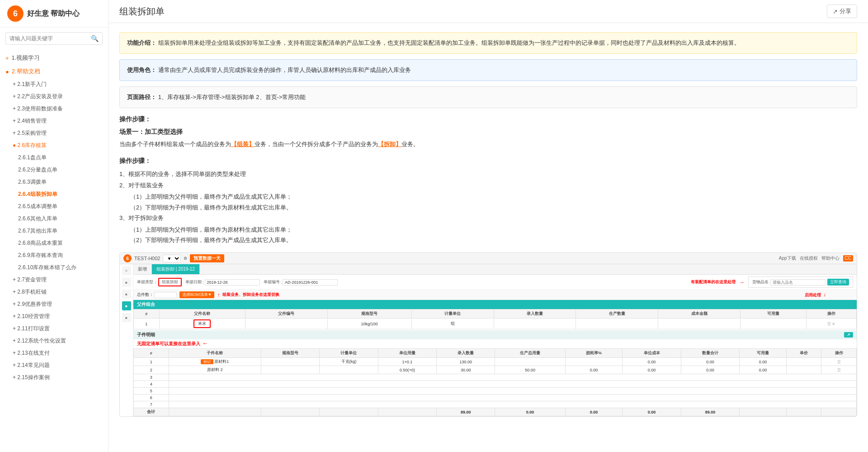 The height and width of the screenshot is (452, 868). What do you see at coordinates (495, 319) in the screenshot?
I see `mock-parent-table: # 父件名称 父件编号 规格型号 计量单位 录入数量 生产数量 成本金额 可用量` at bounding box center [495, 319].